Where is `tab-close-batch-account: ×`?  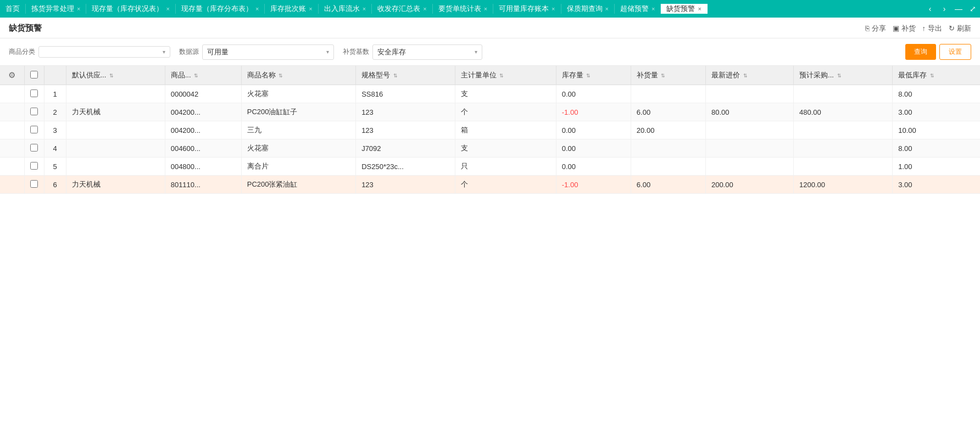 tab-close-batch-account: × is located at coordinates (310, 9).